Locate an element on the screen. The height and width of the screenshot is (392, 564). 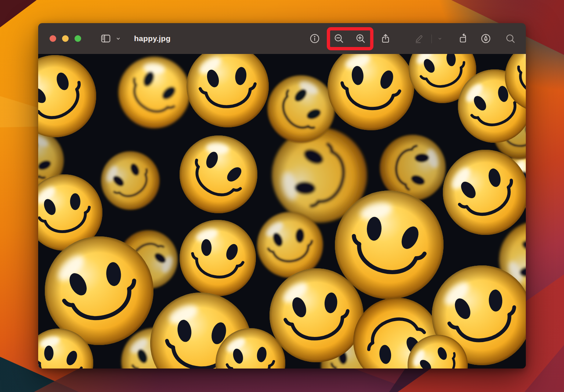
info-button is located at coordinates (315, 39).